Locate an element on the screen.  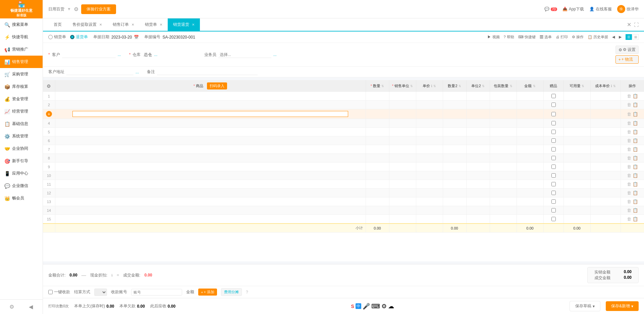
copy-icon-2: 📋 is located at coordinates (635, 105).